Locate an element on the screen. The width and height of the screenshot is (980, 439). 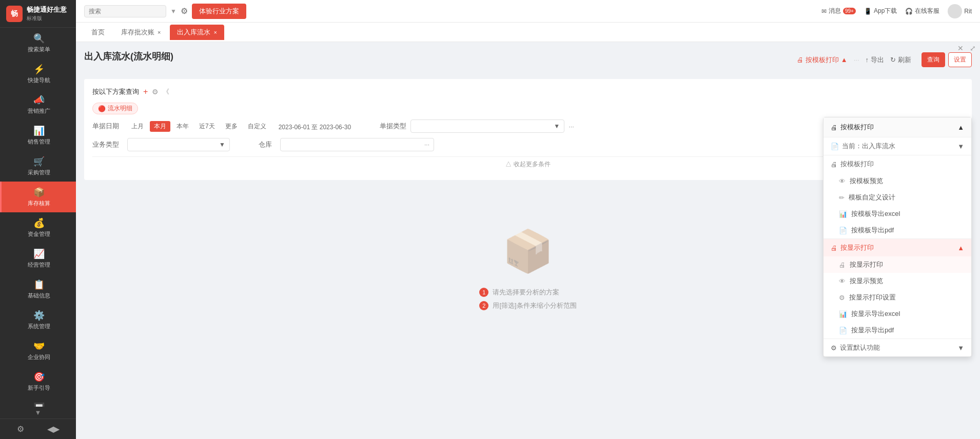
active-filter-tag: 🔴 流水明细 is located at coordinates (115, 109).